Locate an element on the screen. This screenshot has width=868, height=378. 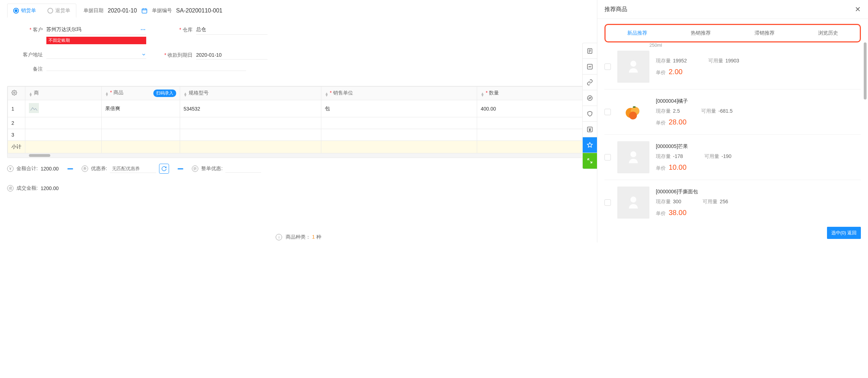
date-value: 2020-01-10 is located at coordinates (122, 11).